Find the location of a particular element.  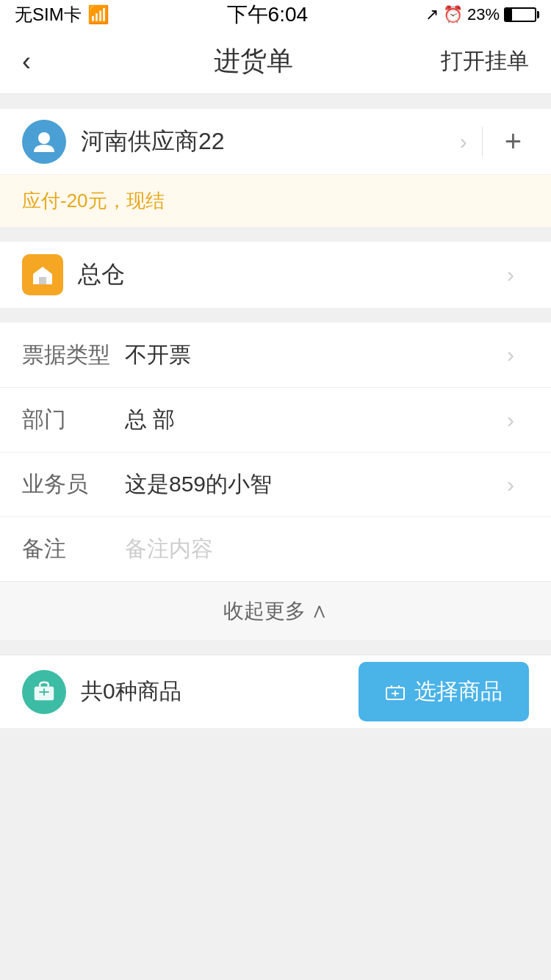

product-icon-wrap is located at coordinates (44, 692).